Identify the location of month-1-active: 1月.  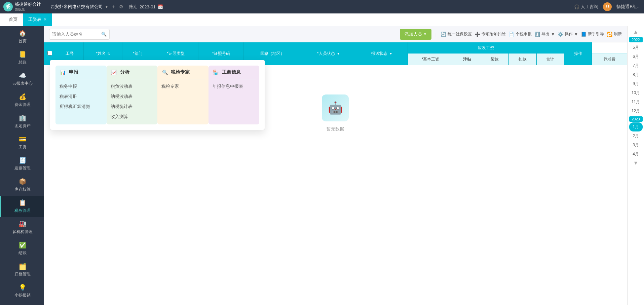
(636, 127).